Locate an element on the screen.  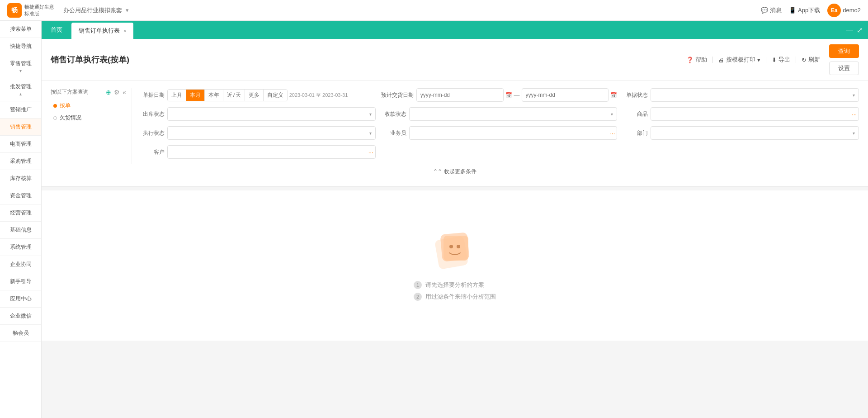
goods-input is located at coordinates (750, 114).